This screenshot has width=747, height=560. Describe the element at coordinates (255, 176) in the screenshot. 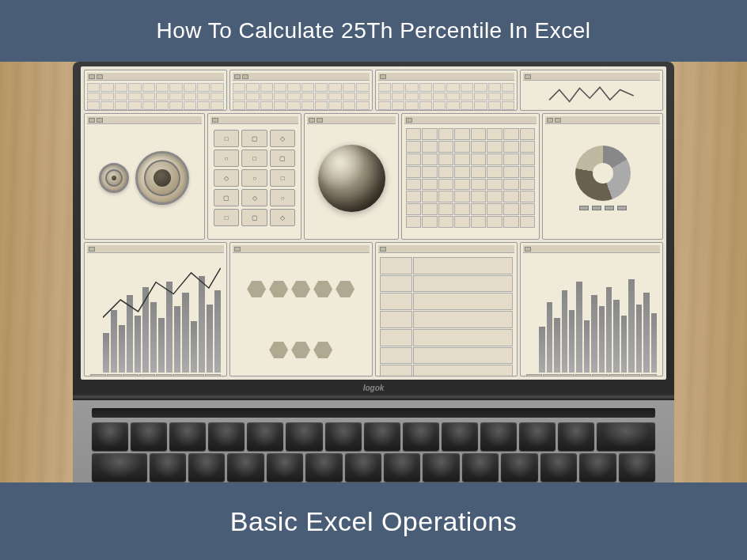

I see `button-grid-panel: □▢◇ ○□▢ ◇○□ ▢◇○ □▢◇` at that location.